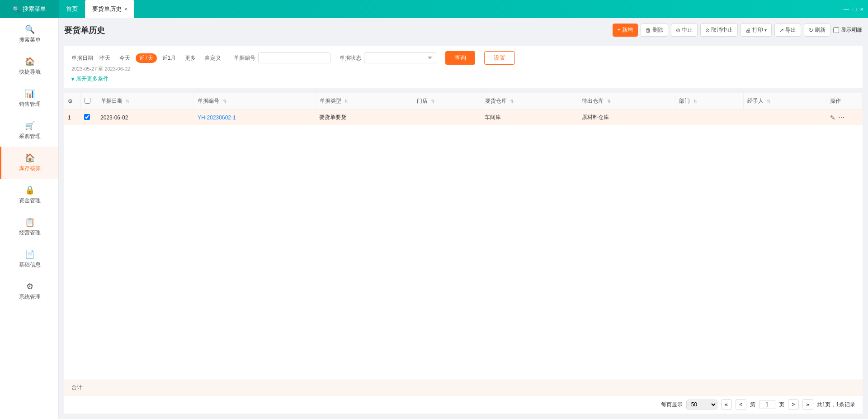 The image size is (868, 419). Describe the element at coordinates (793, 405) in the screenshot. I see `next-page-btn: >` at that location.